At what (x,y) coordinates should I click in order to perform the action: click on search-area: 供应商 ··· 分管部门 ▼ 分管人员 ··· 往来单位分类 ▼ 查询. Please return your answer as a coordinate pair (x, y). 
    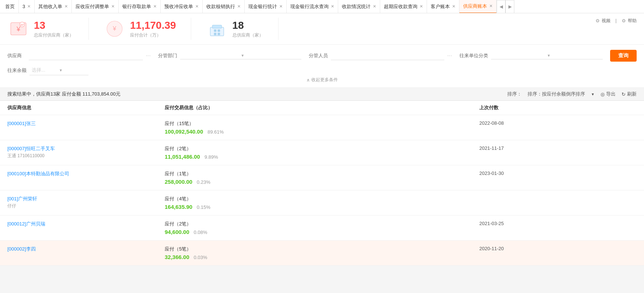
    Looking at the image, I should click on (322, 66).